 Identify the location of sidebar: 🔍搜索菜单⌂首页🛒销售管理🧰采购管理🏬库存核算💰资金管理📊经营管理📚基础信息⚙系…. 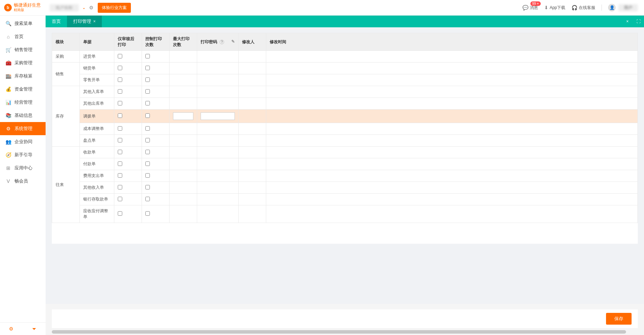
(23, 175).